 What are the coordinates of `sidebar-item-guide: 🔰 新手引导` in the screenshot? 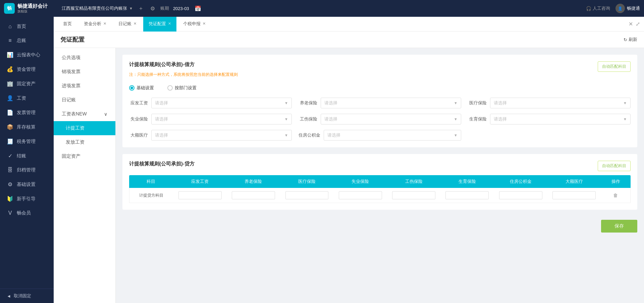 It's located at (27, 199).